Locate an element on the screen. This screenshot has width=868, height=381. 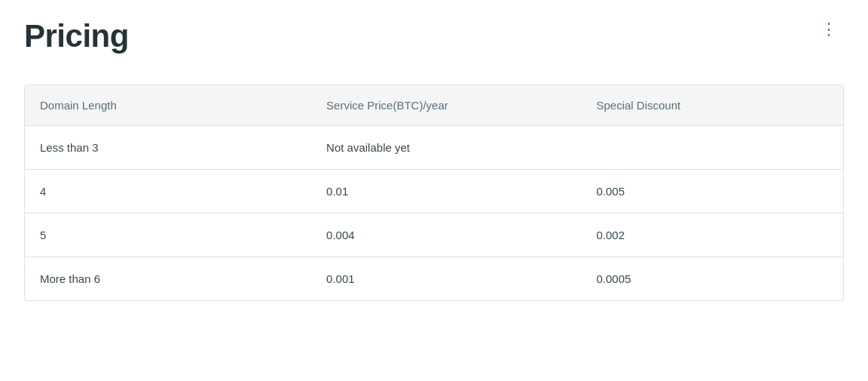
header: Pricing ⋮ is located at coordinates (434, 36).